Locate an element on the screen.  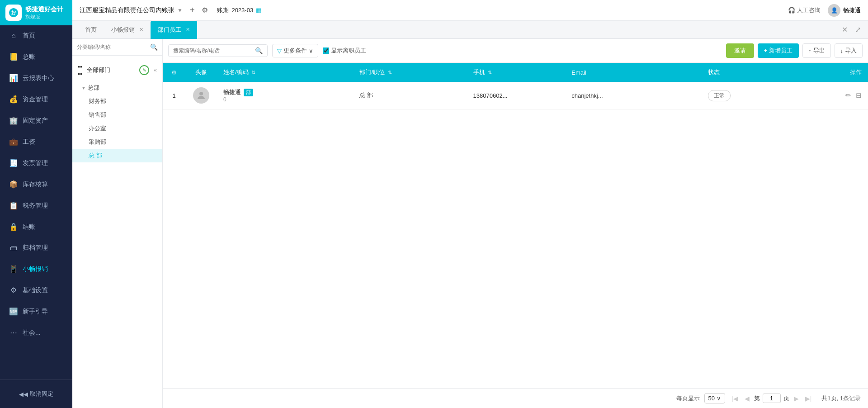
sidebar-item-expense: 📱 小畅报销 is located at coordinates (36, 269).